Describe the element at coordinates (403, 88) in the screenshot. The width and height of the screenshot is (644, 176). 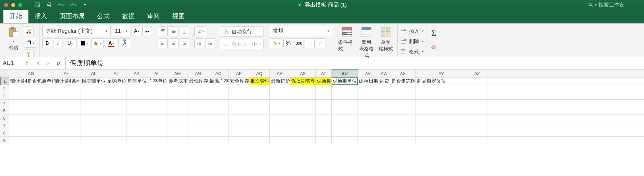
I see `cell-AX2` at that location.